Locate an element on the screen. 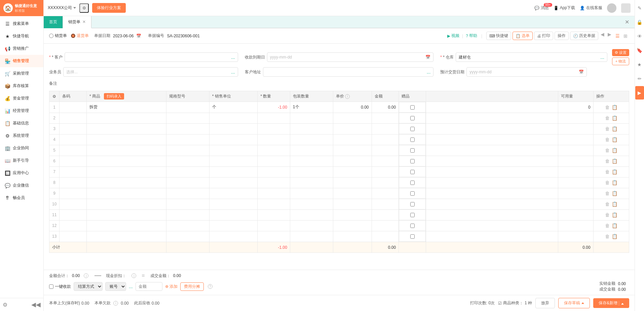  row-delete-icon-4: 🗑 is located at coordinates (607, 140).